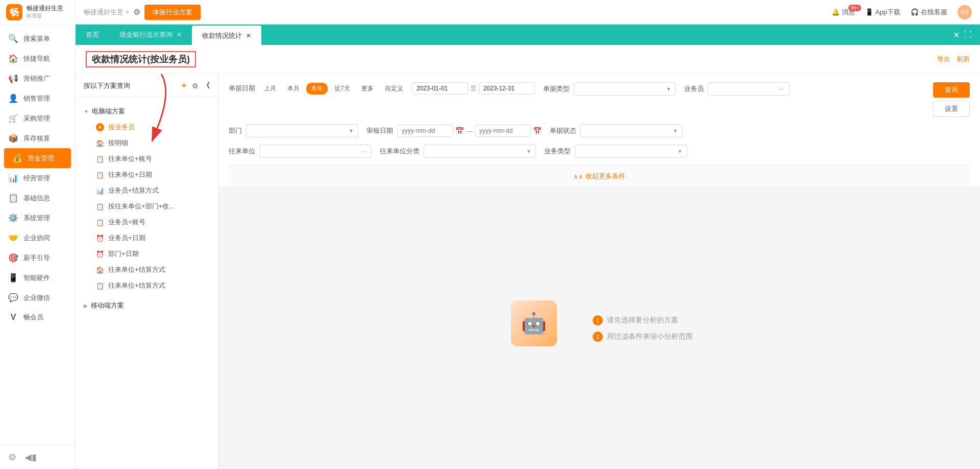 The image size is (980, 469). I want to click on scheme-item-salesman-acct: 📋 业务员+账号, so click(151, 222).